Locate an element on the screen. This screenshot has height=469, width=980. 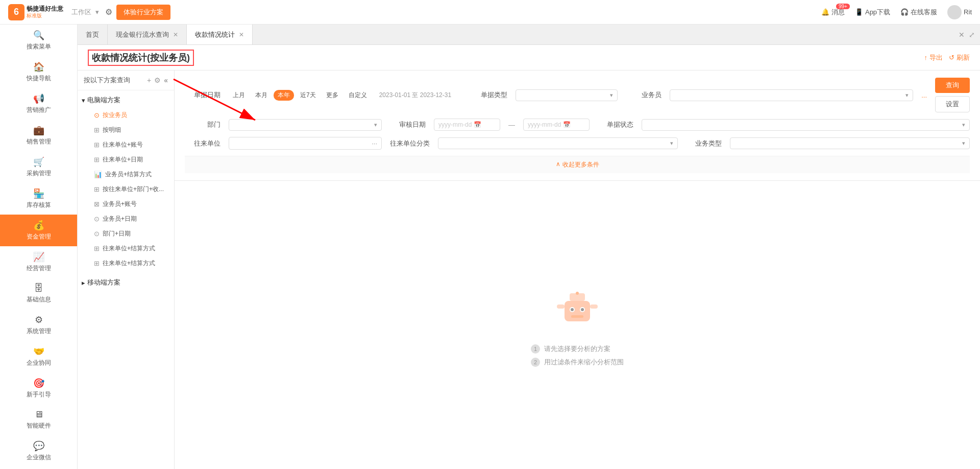
page-header: 收款情况统计(按业务员) ↑ 导出 ↺ 刷新 is located at coordinates (529, 58).